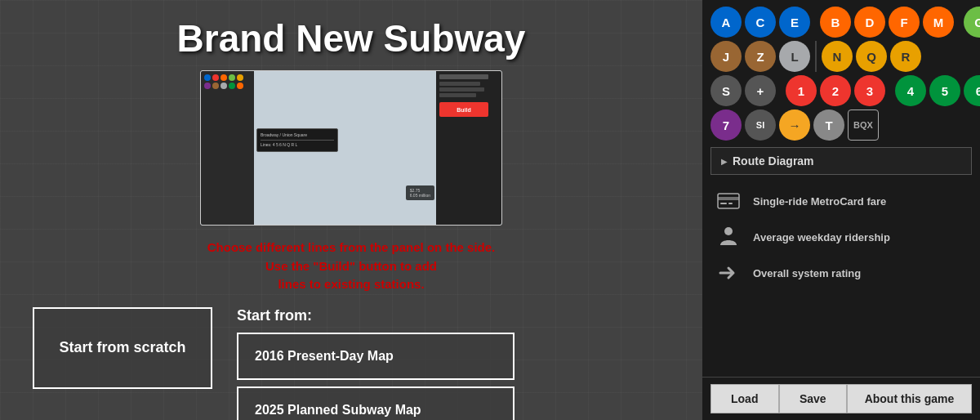 The height and width of the screenshot is (420, 980). I want to click on route-diagram-section: ▶ Route Diagram, so click(841, 161).